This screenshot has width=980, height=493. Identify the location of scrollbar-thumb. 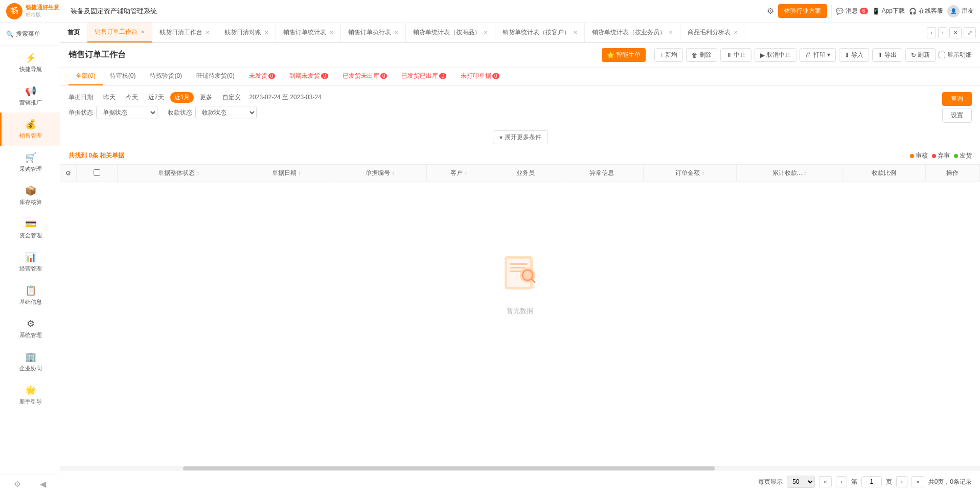
(449, 468).